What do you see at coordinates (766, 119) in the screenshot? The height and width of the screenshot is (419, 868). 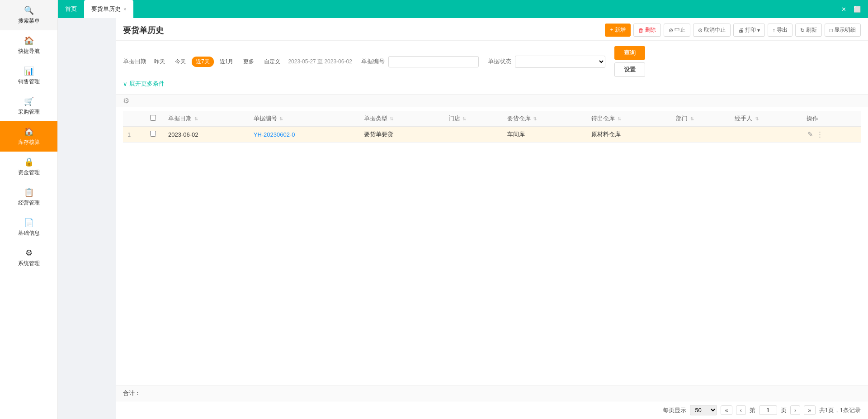 I see `col-handler: 经手人 ⇅` at bounding box center [766, 119].